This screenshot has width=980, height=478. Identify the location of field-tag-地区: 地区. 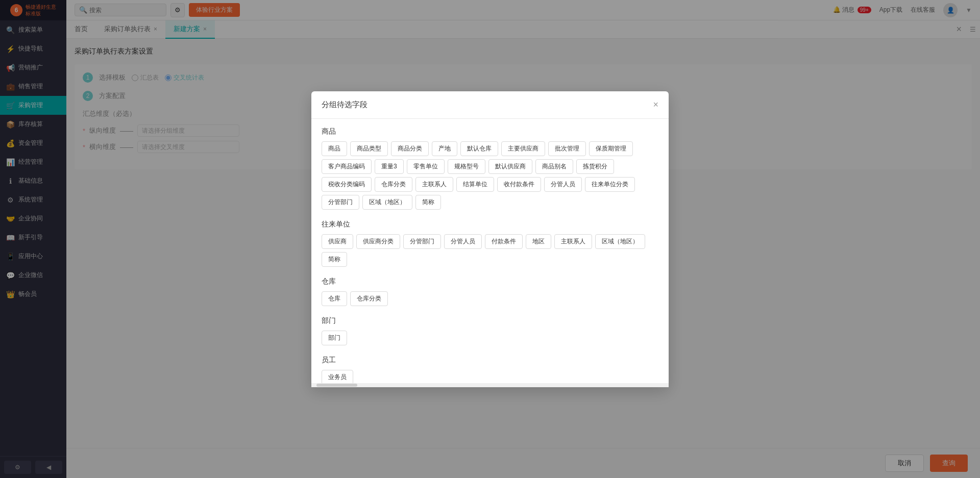
(538, 242).